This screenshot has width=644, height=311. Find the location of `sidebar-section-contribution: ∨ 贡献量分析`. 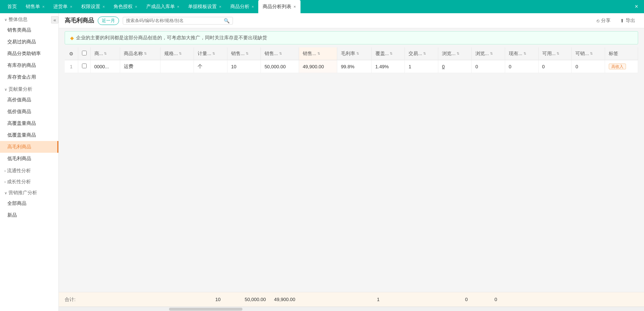

sidebar-section-contribution: ∨ 贡献量分析 is located at coordinates (29, 88).